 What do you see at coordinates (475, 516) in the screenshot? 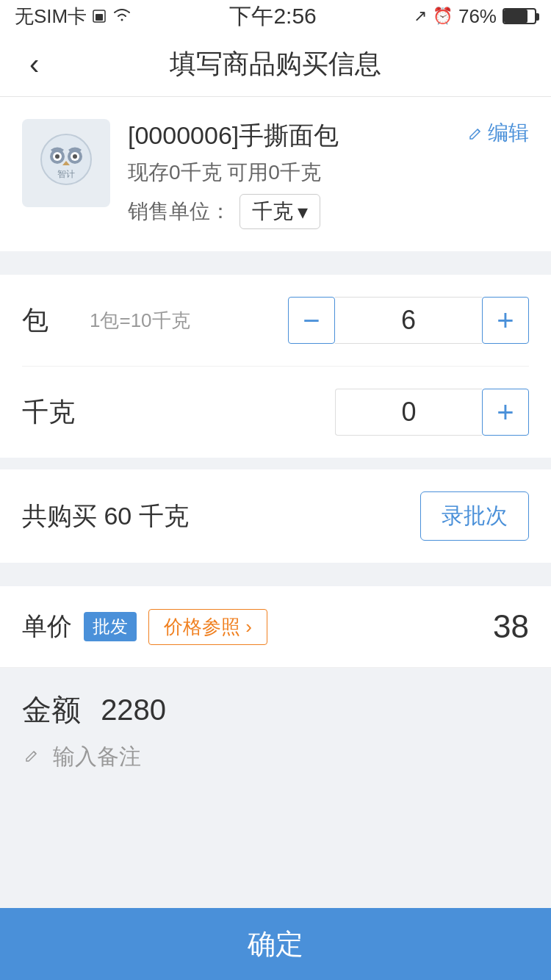
I see `batch-button: 录批次` at bounding box center [475, 516].